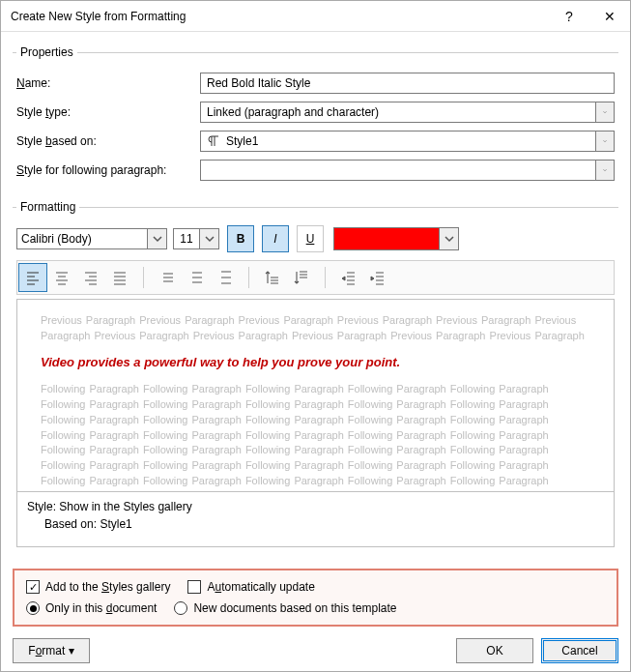 This screenshot has width=631, height=672. I want to click on space-before-decrease-button, so click(301, 278).